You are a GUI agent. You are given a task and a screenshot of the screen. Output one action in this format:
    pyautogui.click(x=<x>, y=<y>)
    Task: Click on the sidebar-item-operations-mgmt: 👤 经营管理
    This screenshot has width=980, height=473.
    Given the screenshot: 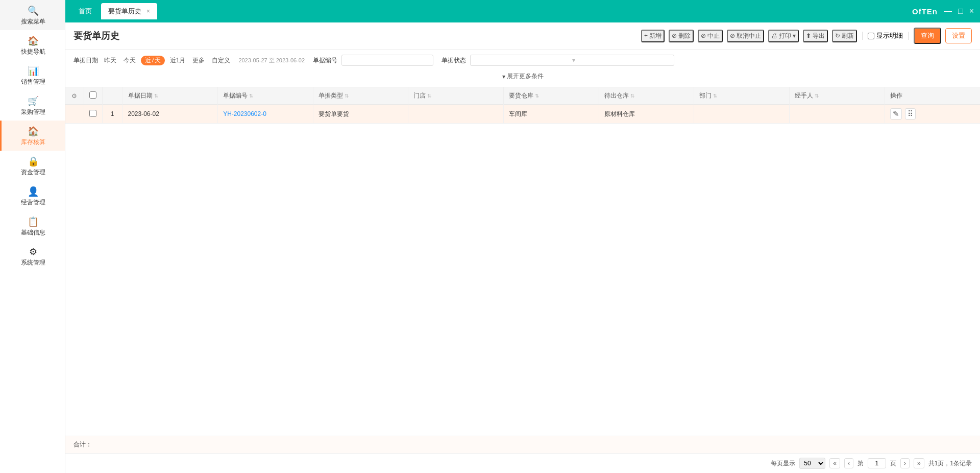 What is the action you would take?
    pyautogui.click(x=33, y=196)
    